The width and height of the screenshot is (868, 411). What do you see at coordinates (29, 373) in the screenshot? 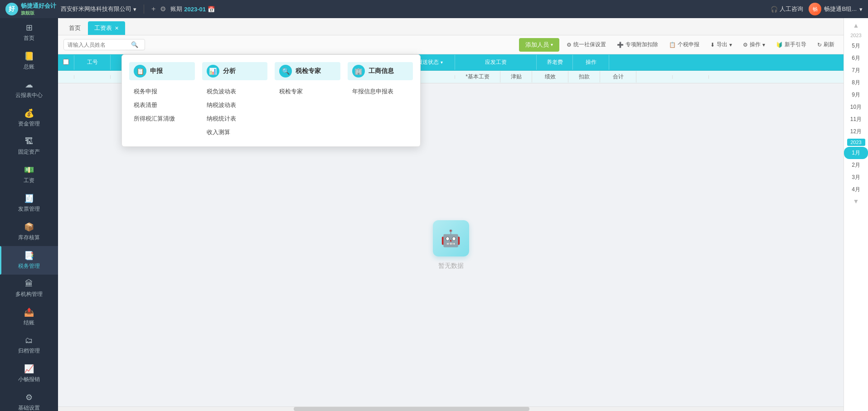
I see `sidebar-item-report: 📈 小畅报销` at bounding box center [29, 373].